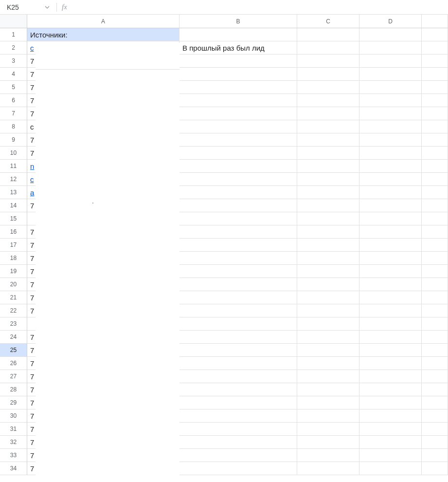  What do you see at coordinates (14, 35) in the screenshot?
I see `row-header: 1` at bounding box center [14, 35].